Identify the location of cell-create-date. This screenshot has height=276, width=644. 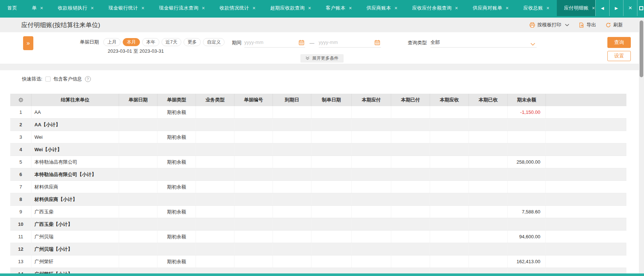
(332, 236).